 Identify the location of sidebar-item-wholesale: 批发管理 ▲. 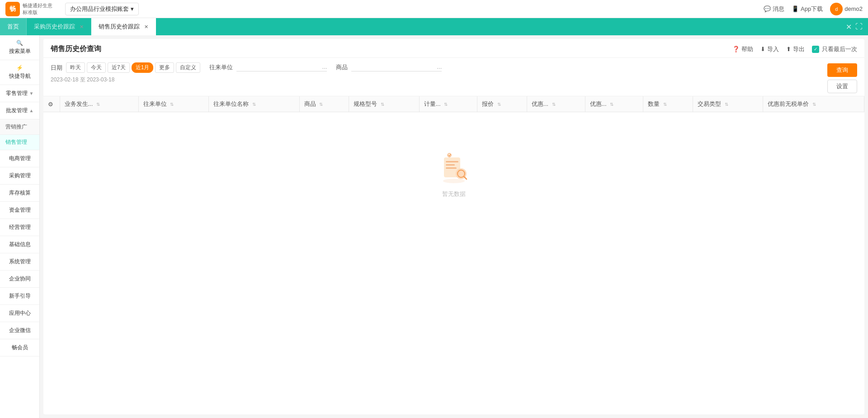
(20, 111).